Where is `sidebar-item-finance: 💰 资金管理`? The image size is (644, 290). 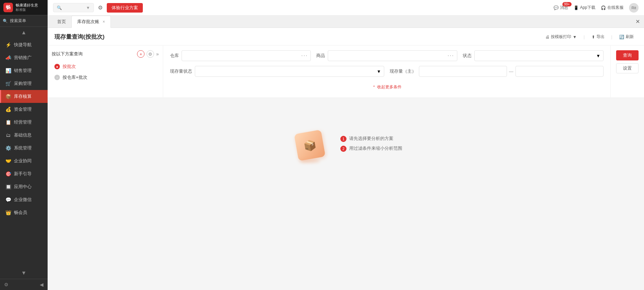
sidebar-item-finance: 💰 资金管理 is located at coordinates (24, 109).